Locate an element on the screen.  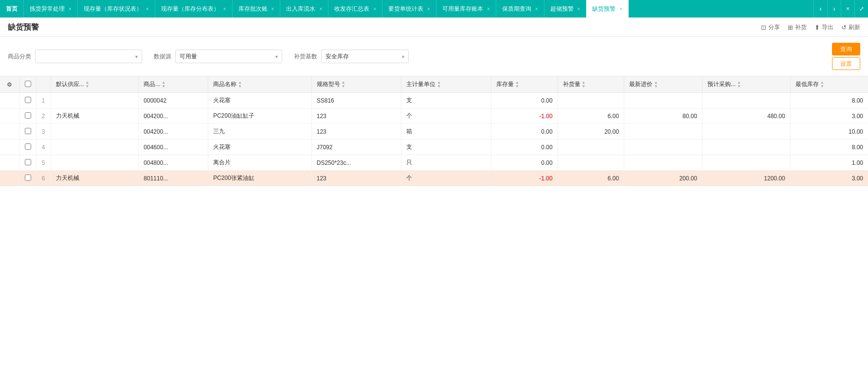
row-min-stock: 3.00 is located at coordinates (829, 178).